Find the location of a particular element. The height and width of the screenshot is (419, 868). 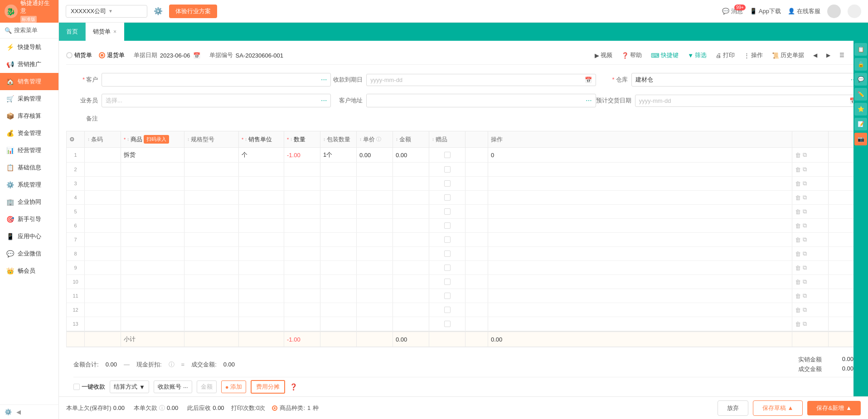

amount-input: 金额 is located at coordinates (207, 387).